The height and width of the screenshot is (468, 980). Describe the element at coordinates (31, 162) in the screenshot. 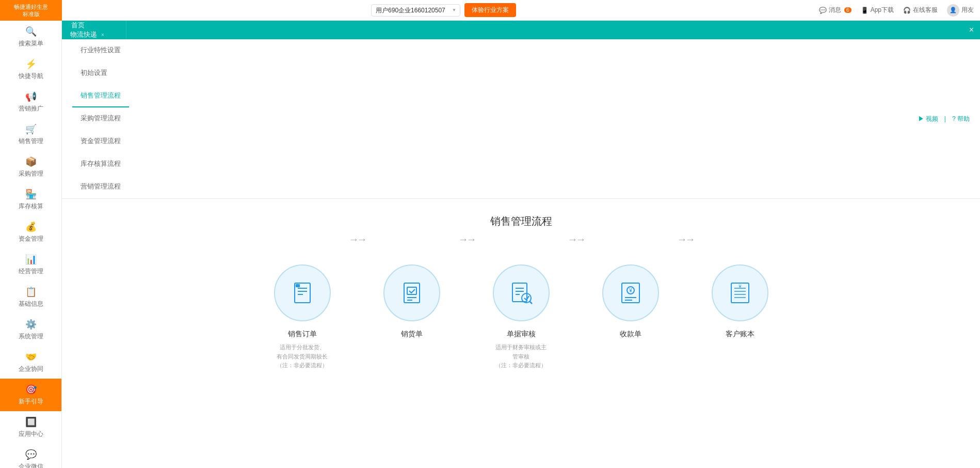

I see `sidebar-icon-purchase: 📦` at that location.